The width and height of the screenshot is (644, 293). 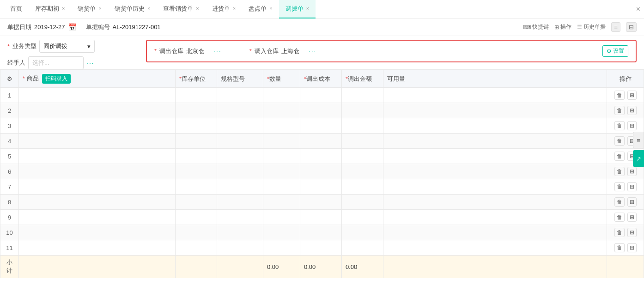 What do you see at coordinates (322, 141) in the screenshot?
I see `table-row: 4🗑⊞` at bounding box center [322, 141].